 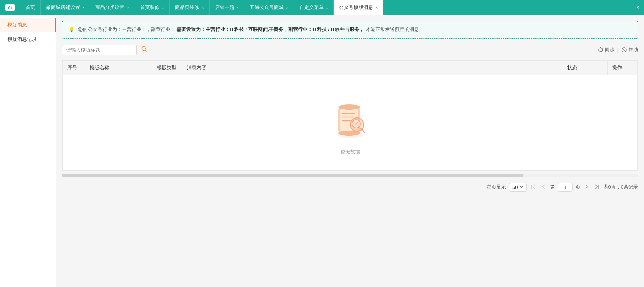 What do you see at coordinates (99, 50) in the screenshot?
I see `search-input` at bounding box center [99, 50].